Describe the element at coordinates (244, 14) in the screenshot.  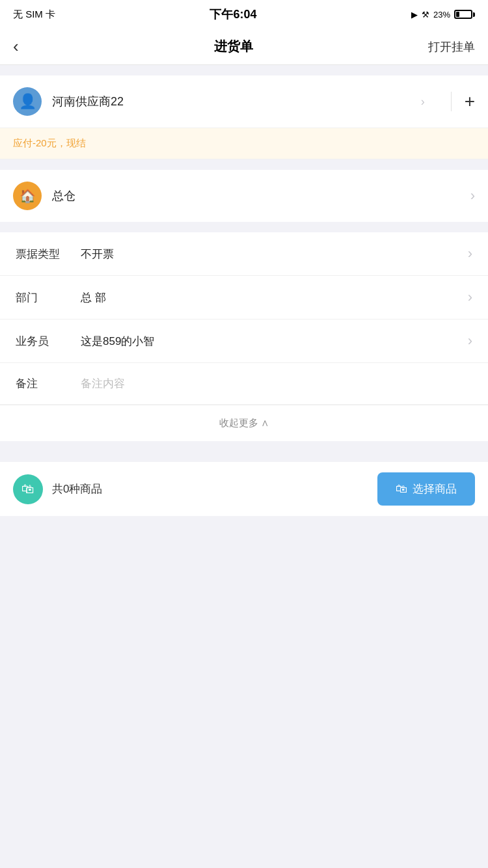
I see `status-bar: 无 SIM 卡 下午6:04 ▶ ⚒ 23%` at that location.